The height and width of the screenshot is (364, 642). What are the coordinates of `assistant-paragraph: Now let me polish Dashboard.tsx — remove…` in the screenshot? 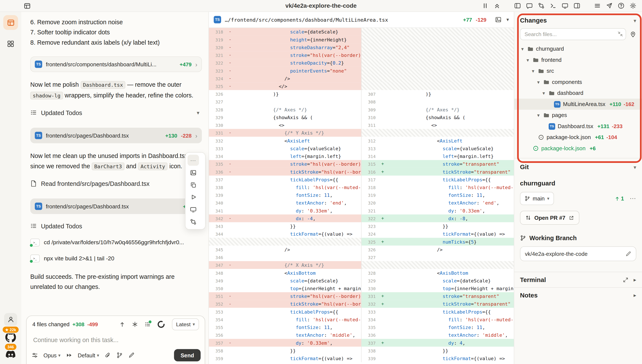 It's located at (116, 90).